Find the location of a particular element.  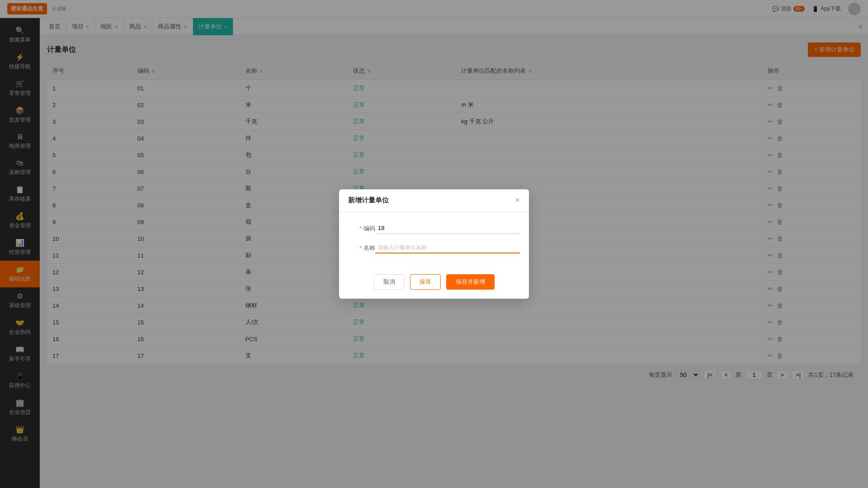

modal-footer: 取消 保存 保存并新增 is located at coordinates (434, 284).